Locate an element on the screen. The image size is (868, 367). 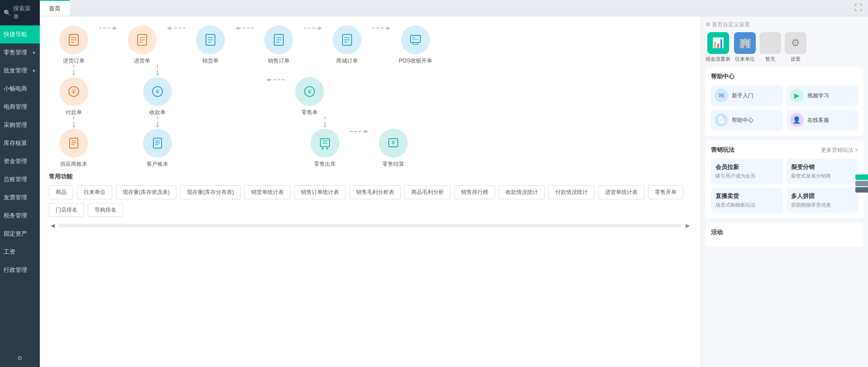
scroll-track is located at coordinates (370, 226).